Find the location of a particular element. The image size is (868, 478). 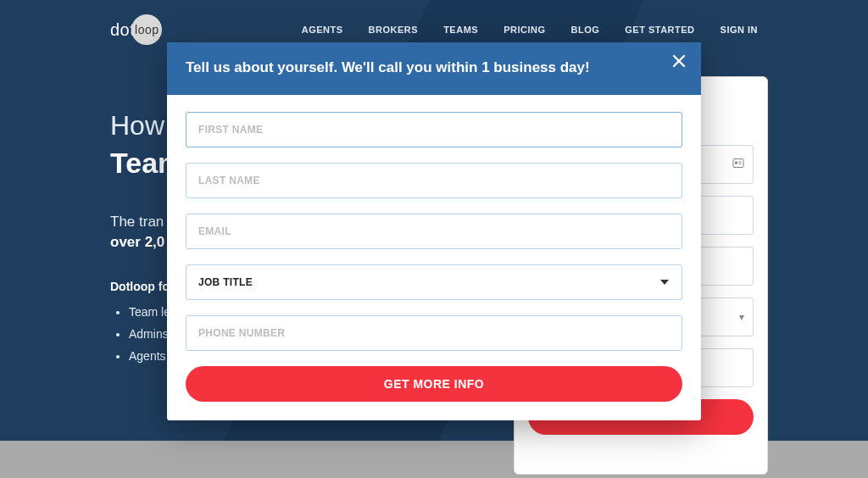

job-title-select-wrap: JOB TITLE is located at coordinates (434, 282).